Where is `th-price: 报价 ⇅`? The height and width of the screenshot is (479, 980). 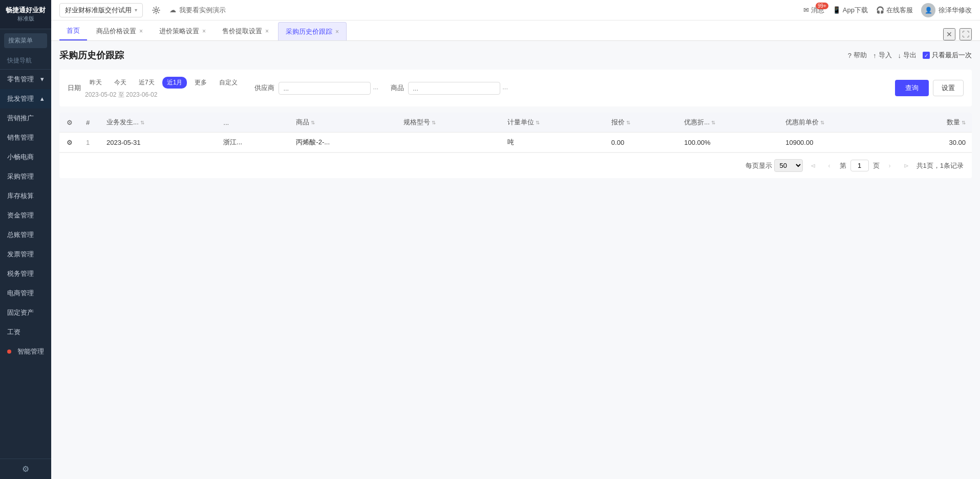 th-price: 报价 ⇅ is located at coordinates (642, 123).